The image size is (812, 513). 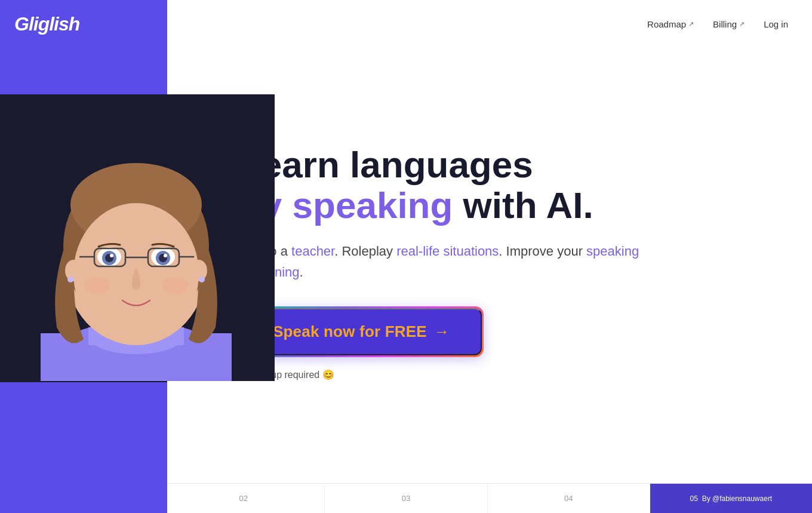 I want to click on bottom-item-04: 04, so click(x=569, y=499).